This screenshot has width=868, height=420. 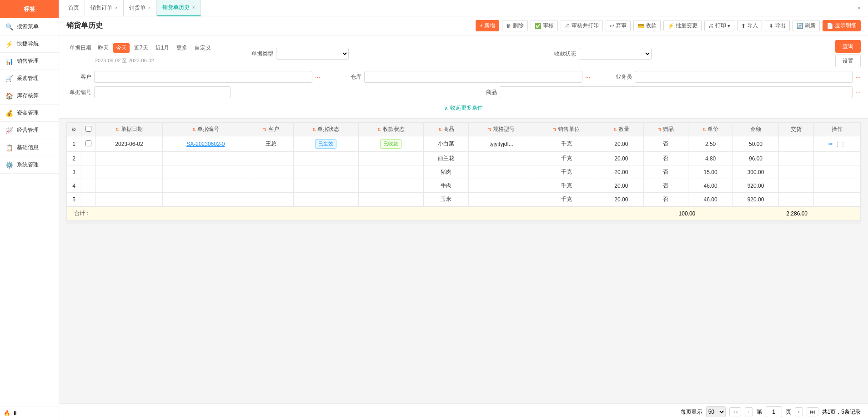 I want to click on cell-seq: 4, so click(x=74, y=186).